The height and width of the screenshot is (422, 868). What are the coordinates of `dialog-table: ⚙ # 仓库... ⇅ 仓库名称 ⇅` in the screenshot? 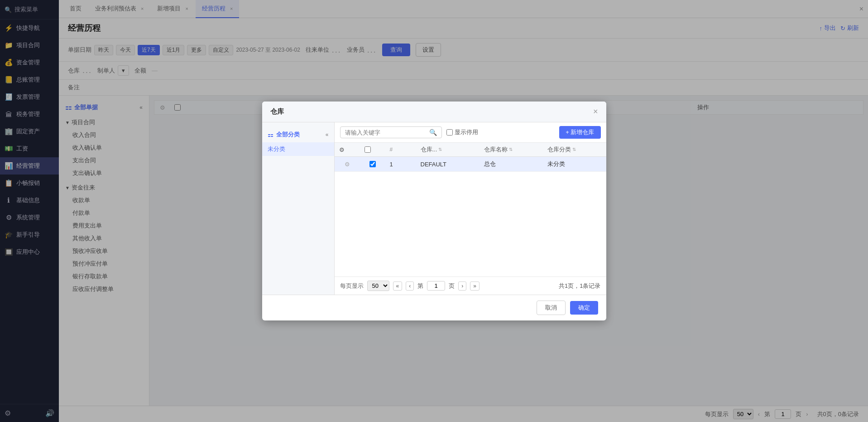 It's located at (470, 209).